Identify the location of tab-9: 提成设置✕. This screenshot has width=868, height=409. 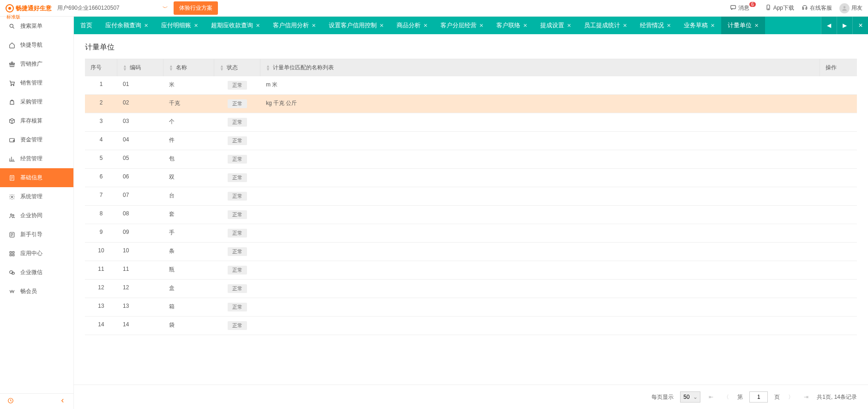
(556, 25).